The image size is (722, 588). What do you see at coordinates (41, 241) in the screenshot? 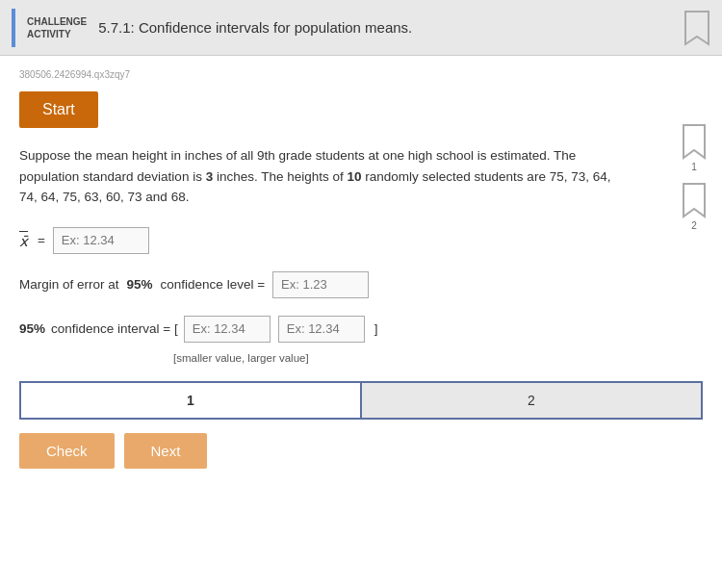
I see `xbar-equals: =` at bounding box center [41, 241].